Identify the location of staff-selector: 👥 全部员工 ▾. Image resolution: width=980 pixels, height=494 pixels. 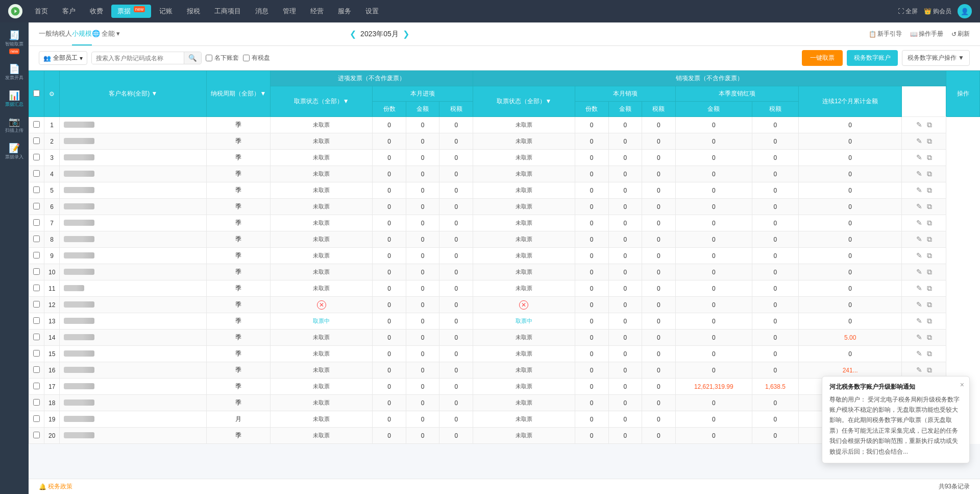
(63, 58).